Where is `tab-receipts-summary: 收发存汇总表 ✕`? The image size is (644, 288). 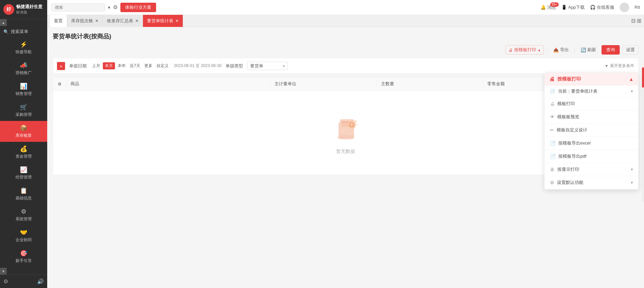 tab-receipts-summary: 收发存汇总表 ✕ is located at coordinates (123, 21).